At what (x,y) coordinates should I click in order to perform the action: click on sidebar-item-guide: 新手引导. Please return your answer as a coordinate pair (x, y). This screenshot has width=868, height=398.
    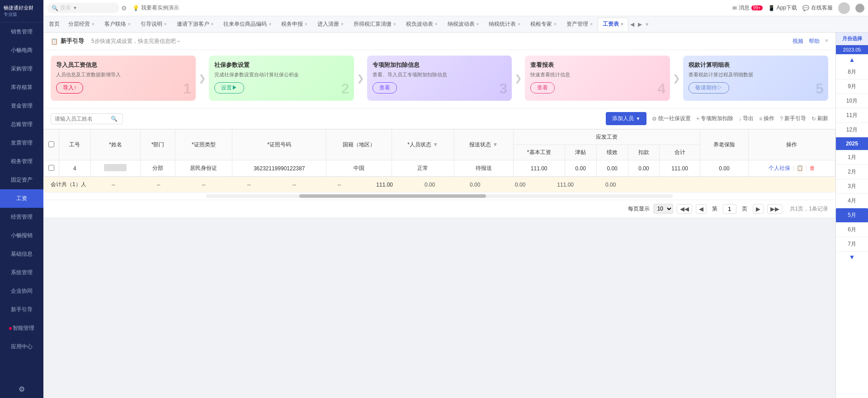
    Looking at the image, I should click on (22, 310).